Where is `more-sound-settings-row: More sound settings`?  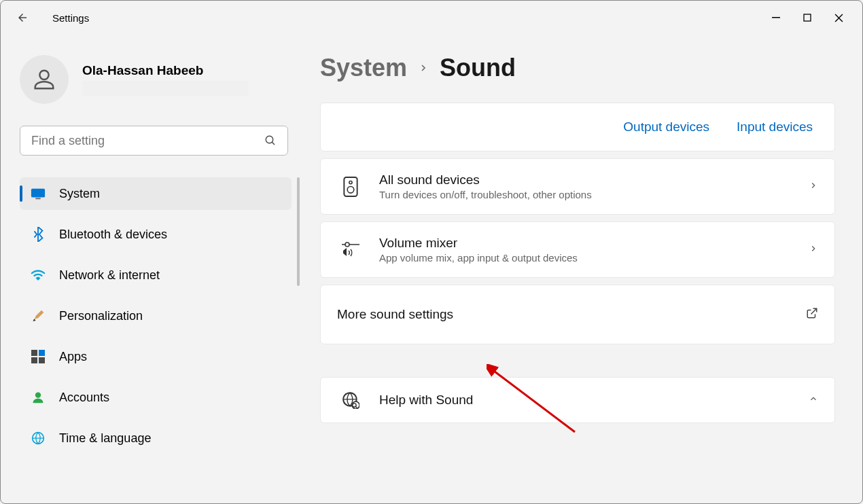
more-sound-settings-row: More sound settings is located at coordinates (578, 314).